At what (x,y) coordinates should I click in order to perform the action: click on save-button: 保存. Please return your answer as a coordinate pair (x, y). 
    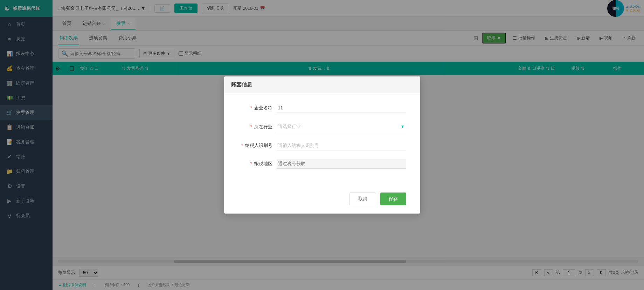
    Looking at the image, I should click on (393, 199).